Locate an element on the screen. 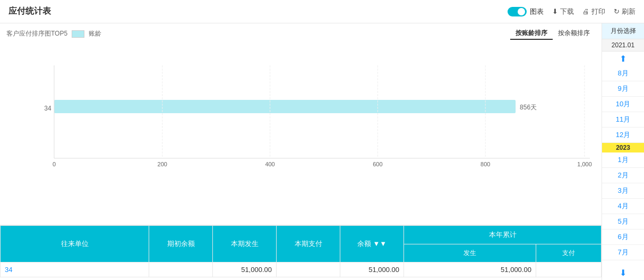 This screenshot has width=644, height=280. sort-by-age-button: 按账龄排序 is located at coordinates (531, 34).